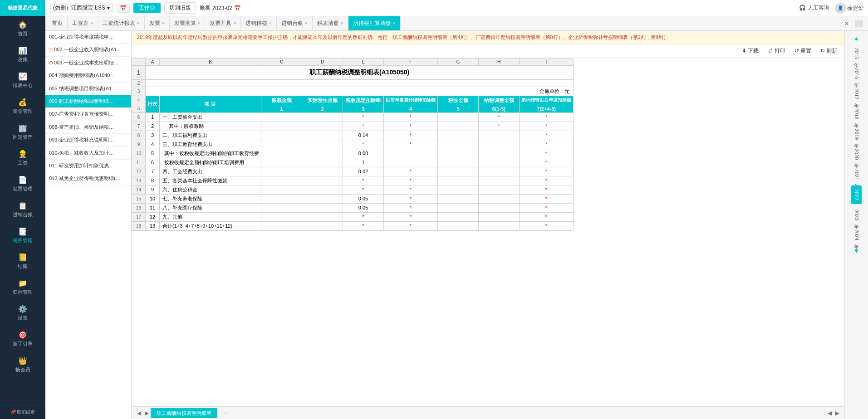 The height and width of the screenshot is (419, 868). I want to click on sheet-tab-main: 职工薪酬纳税调整明细表, so click(184, 413).